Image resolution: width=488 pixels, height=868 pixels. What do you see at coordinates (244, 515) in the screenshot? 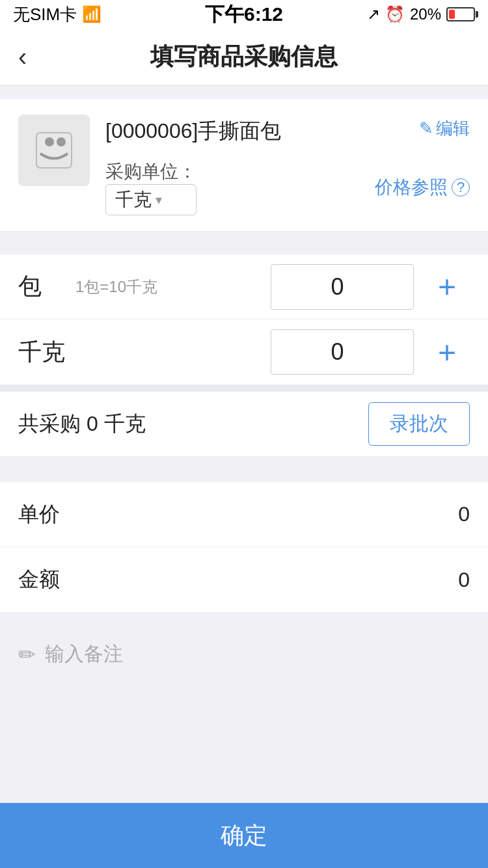
I see `price-row: 单价 0` at bounding box center [244, 515].